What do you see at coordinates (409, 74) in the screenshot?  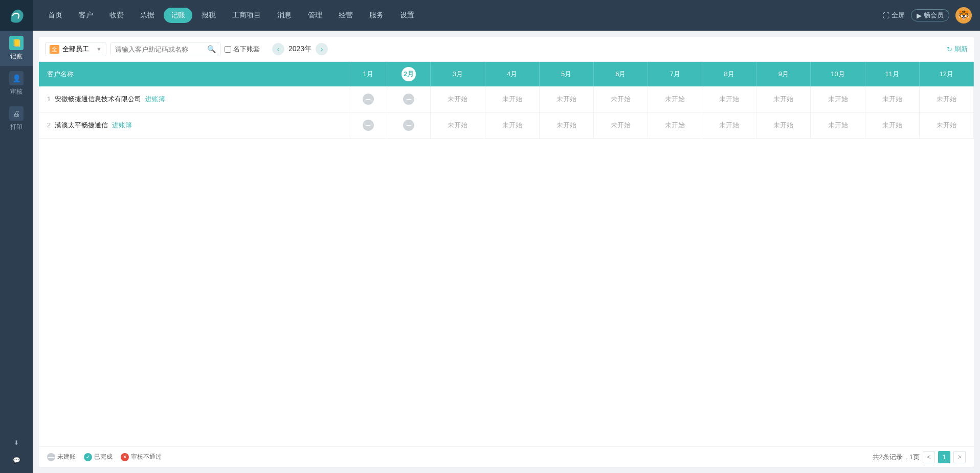 I see `col-m2: 2月` at bounding box center [409, 74].